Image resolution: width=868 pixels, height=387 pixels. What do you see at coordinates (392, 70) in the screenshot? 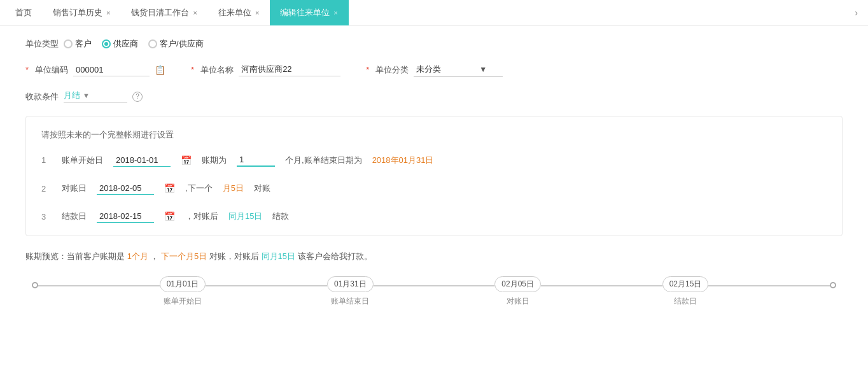
I see `category-label: 单位分类` at bounding box center [392, 70].